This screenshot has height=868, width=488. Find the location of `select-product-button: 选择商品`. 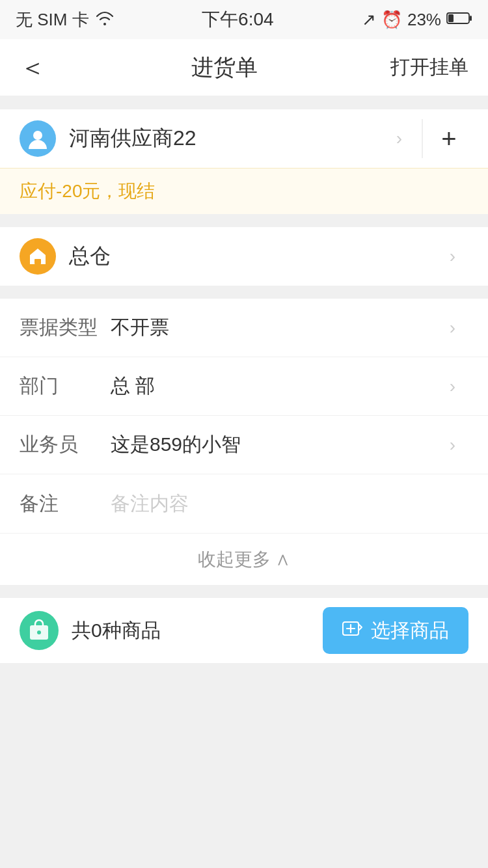

select-product-button: 选择商品 is located at coordinates (396, 631).